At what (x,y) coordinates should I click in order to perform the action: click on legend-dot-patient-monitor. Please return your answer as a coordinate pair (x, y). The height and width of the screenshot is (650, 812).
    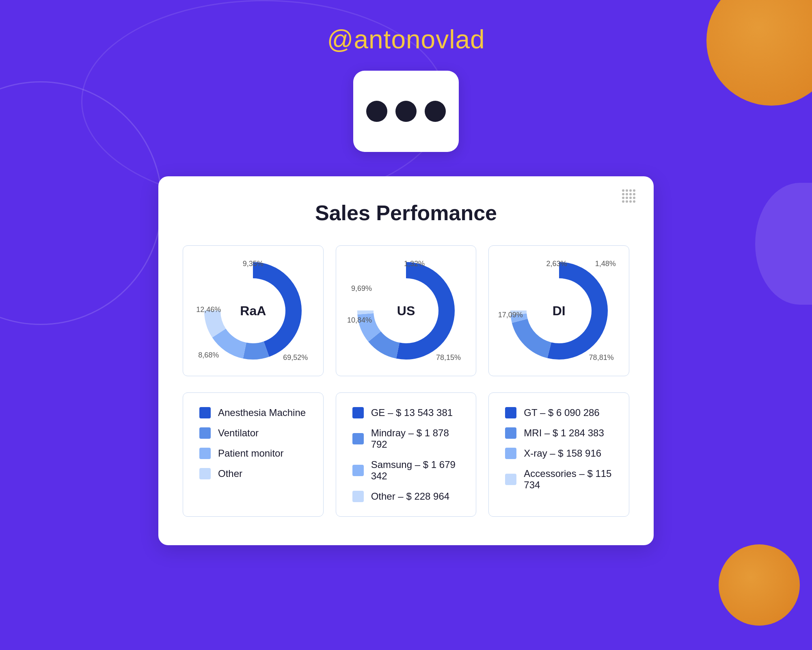
    Looking at the image, I should click on (205, 453).